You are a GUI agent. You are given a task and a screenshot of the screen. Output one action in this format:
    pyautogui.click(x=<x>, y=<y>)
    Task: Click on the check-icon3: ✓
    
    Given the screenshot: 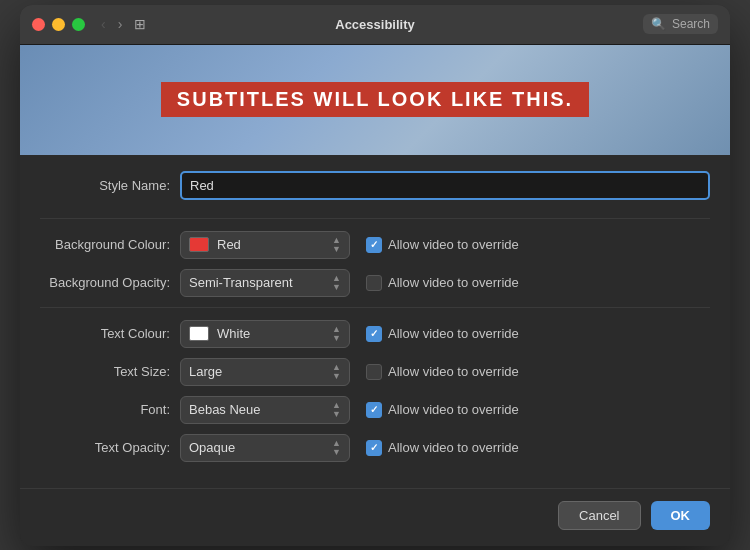 What is the action you would take?
    pyautogui.click(x=374, y=410)
    